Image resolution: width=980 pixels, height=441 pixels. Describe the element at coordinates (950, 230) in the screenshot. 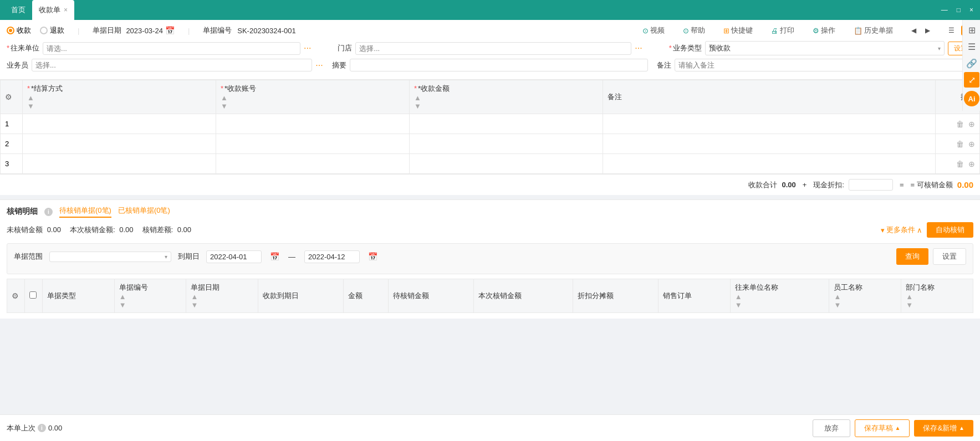

I see `auto-writeoff-btn: 自动核销` at that location.